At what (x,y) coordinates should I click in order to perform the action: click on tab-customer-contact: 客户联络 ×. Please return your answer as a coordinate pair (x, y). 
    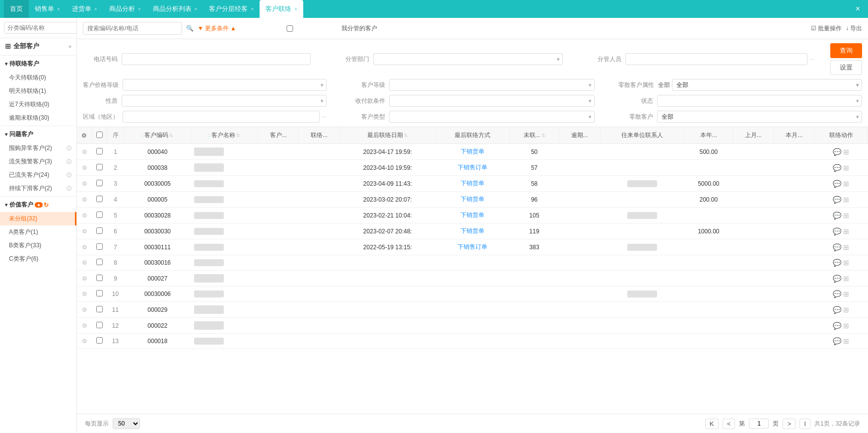
    Looking at the image, I should click on (281, 9).